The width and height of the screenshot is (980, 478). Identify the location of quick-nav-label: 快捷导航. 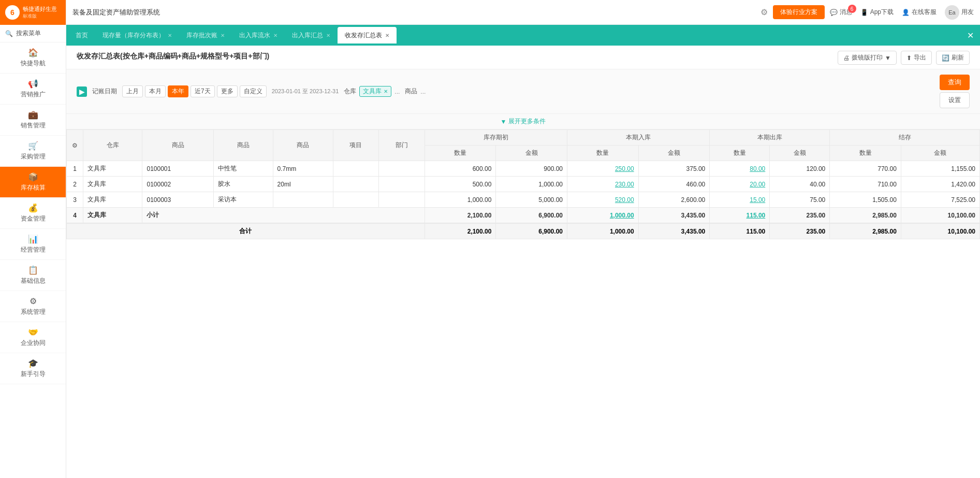
(33, 63).